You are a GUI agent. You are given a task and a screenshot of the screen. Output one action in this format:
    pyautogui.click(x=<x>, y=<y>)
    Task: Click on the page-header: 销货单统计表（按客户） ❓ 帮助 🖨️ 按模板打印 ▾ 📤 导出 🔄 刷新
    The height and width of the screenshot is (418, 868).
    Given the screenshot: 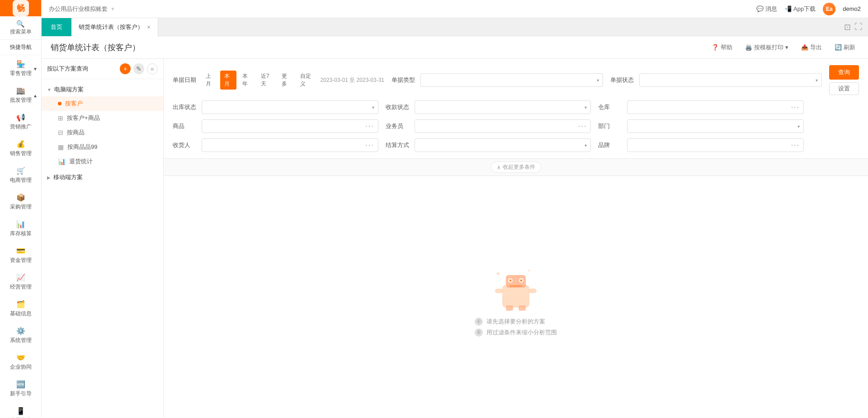 What is the action you would take?
    pyautogui.click(x=455, y=48)
    